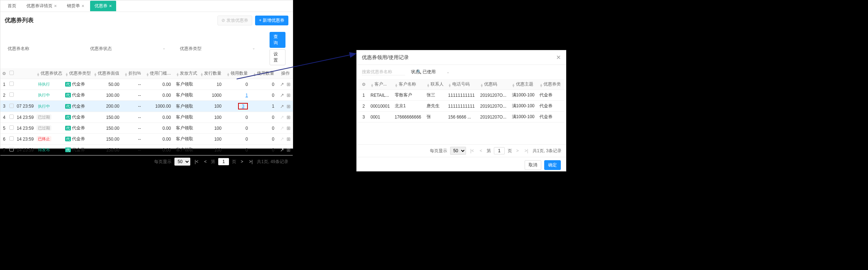 Image resolution: width=868 pixels, height=270 pixels. What do you see at coordinates (147, 107) in the screenshot?
I see `table-row: 307 23:59执行中代代金券200.00--1000.00客户领取10031…` at bounding box center [147, 107].